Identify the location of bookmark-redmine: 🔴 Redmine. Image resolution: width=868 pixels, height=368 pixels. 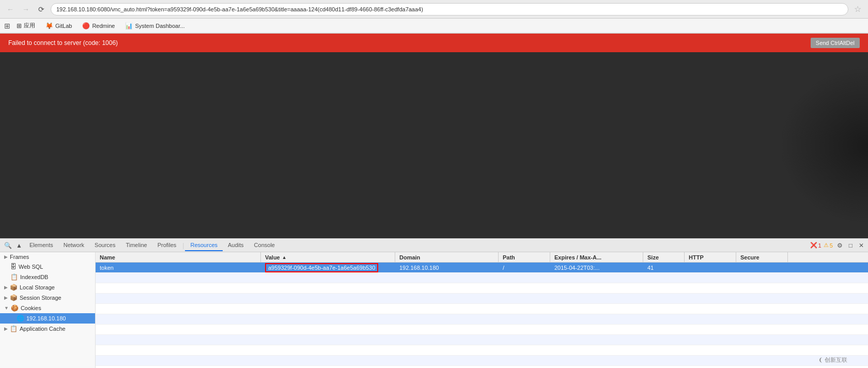
(98, 26).